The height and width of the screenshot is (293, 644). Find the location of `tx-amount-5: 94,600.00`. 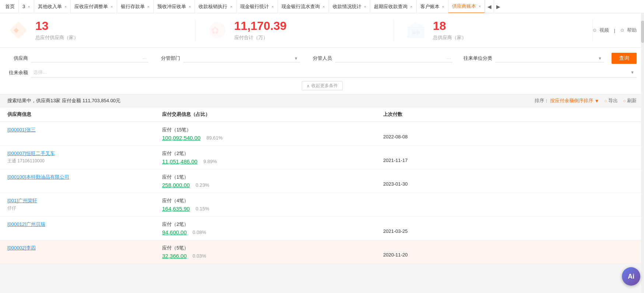

tx-amount-5: 94,600.00 is located at coordinates (175, 232).